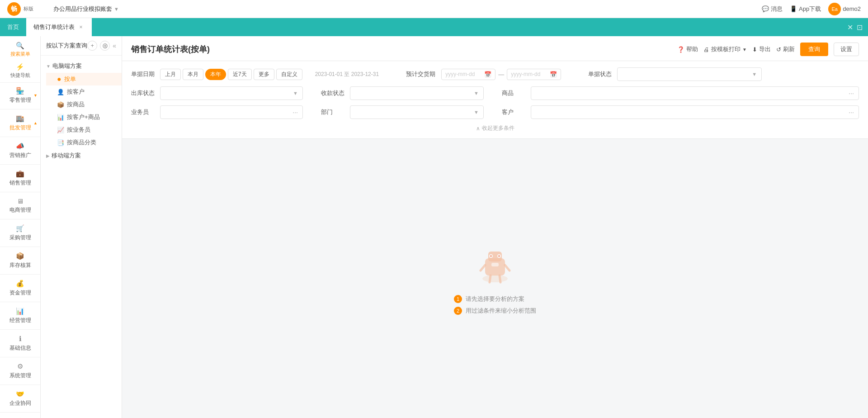 This screenshot has height=418, width=868. I want to click on panel-collapse-button: «, so click(114, 46).